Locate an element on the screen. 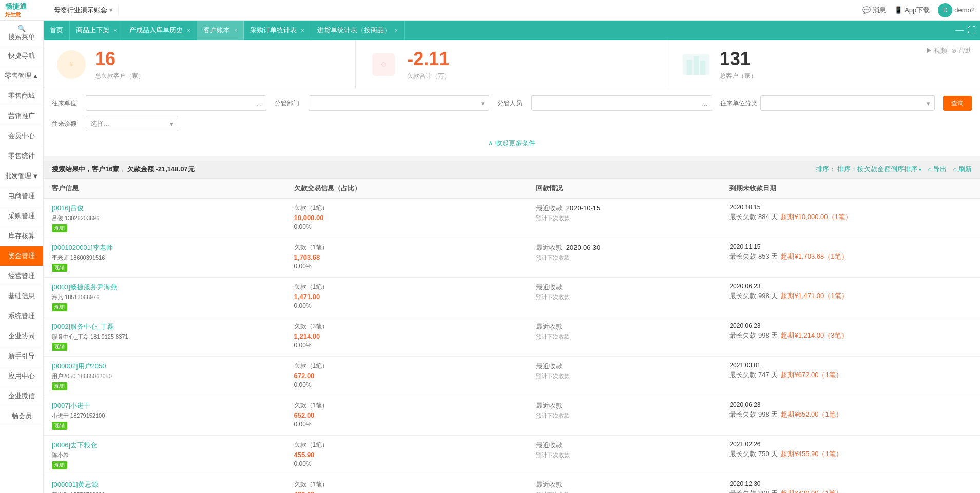 This screenshot has height=493, width=980. app-download-btn: 📱 App下载 is located at coordinates (912, 10).